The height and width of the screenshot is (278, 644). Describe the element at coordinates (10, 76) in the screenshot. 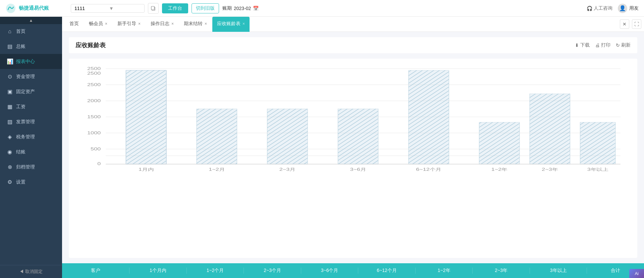

I see `funds-icon: ⊙` at that location.